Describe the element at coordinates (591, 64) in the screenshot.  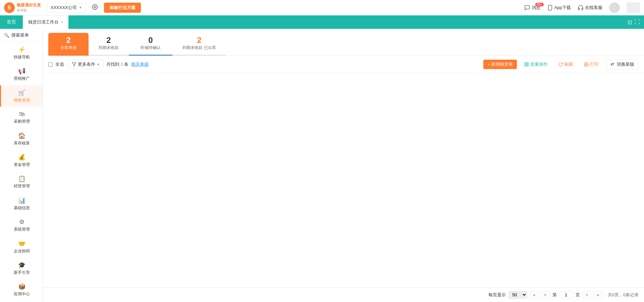
I see `print-button: 打印` at that location.